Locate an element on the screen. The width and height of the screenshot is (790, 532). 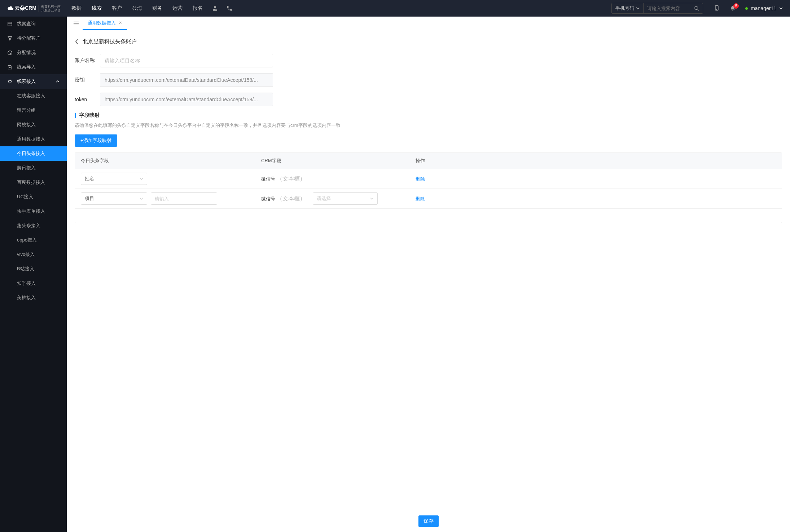
logo: 云朵CRM 教育机构一站式服务云平台 is located at coordinates (34, 8).